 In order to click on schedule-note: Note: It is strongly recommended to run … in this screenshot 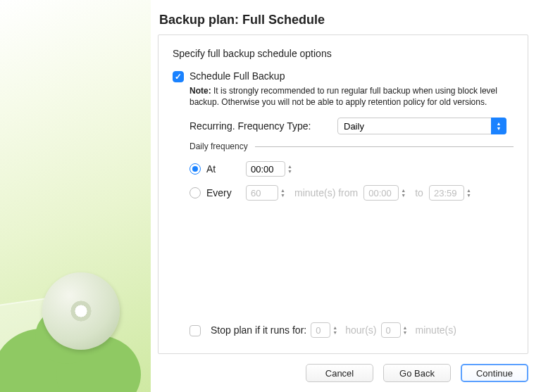, I will do `click(352, 96)`.